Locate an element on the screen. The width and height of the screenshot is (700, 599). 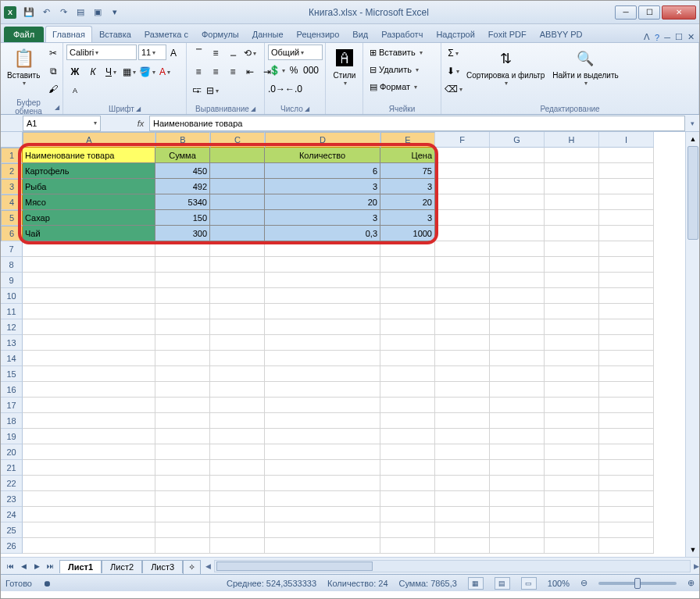
launcher-icon: ◢ is located at coordinates (307, 109).